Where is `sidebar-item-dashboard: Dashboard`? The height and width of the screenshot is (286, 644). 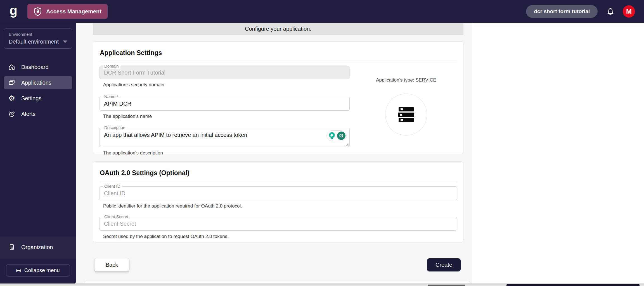 sidebar-item-dashboard: Dashboard is located at coordinates (38, 67).